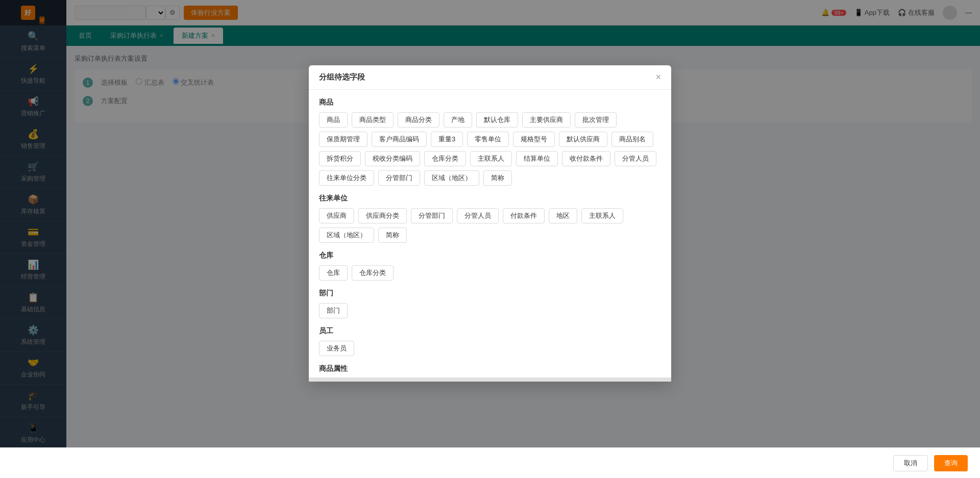 The height and width of the screenshot is (478, 980). Describe the element at coordinates (337, 216) in the screenshot. I see `field-tag: 供应商` at that location.